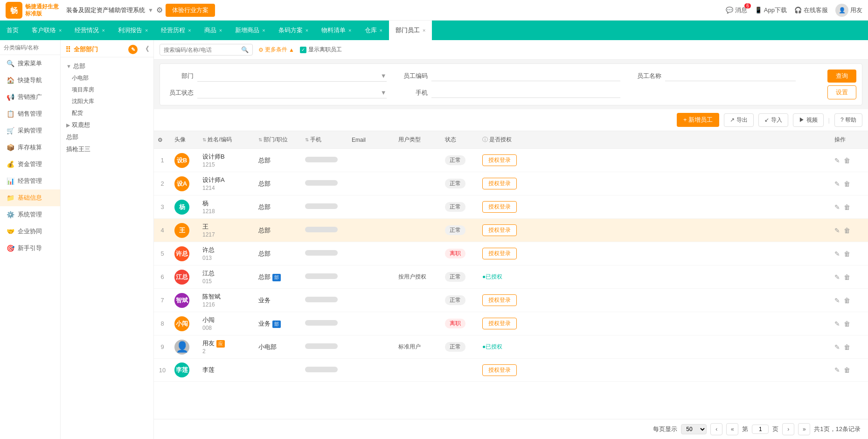 The image size is (868, 439). I want to click on sidebar-item-sales: 📋 销售管理, so click(30, 114).